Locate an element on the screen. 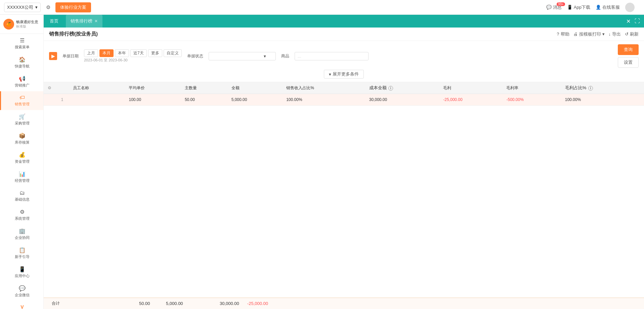 Image resolution: width=644 pixels, height=309 pixels. export-icon: ↓ is located at coordinates (610, 34).